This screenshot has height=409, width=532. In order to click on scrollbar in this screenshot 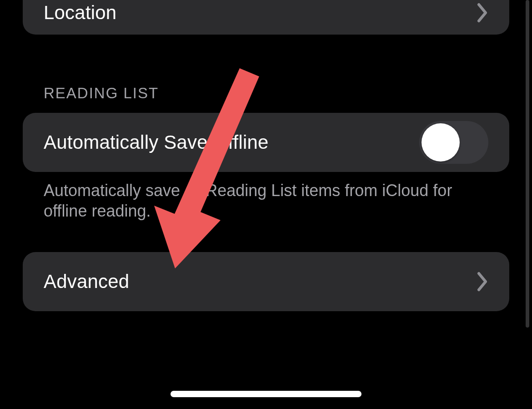, I will do `click(527, 164)`.